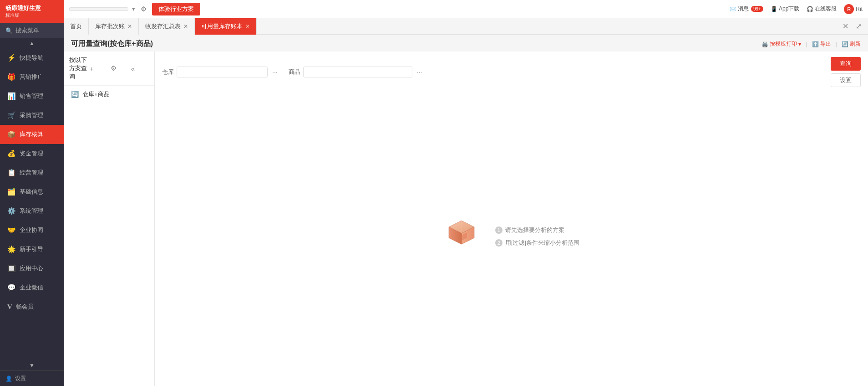  What do you see at coordinates (789, 9) in the screenshot?
I see `app-download-label: App下载` at bounding box center [789, 9].